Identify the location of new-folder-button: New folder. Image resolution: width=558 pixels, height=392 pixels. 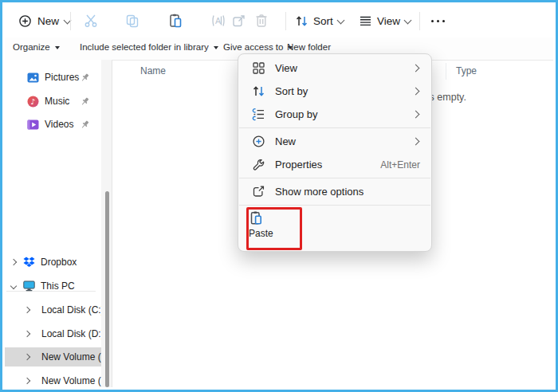
(309, 47).